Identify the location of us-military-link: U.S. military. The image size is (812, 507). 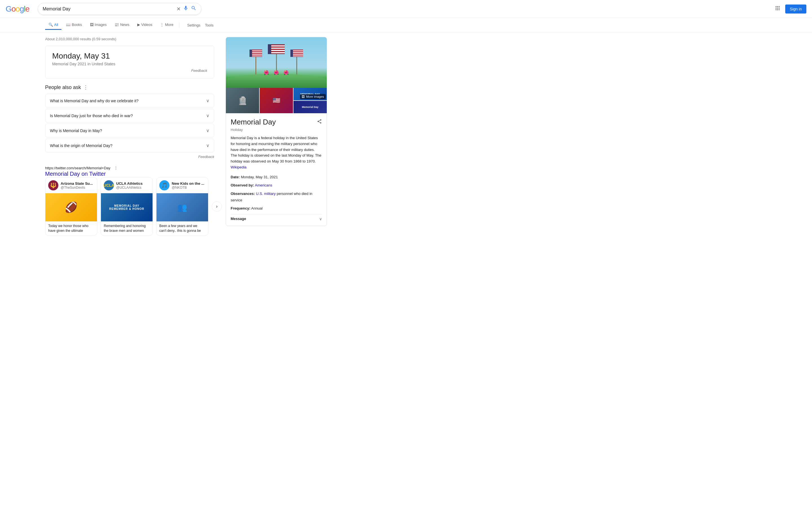
(266, 194).